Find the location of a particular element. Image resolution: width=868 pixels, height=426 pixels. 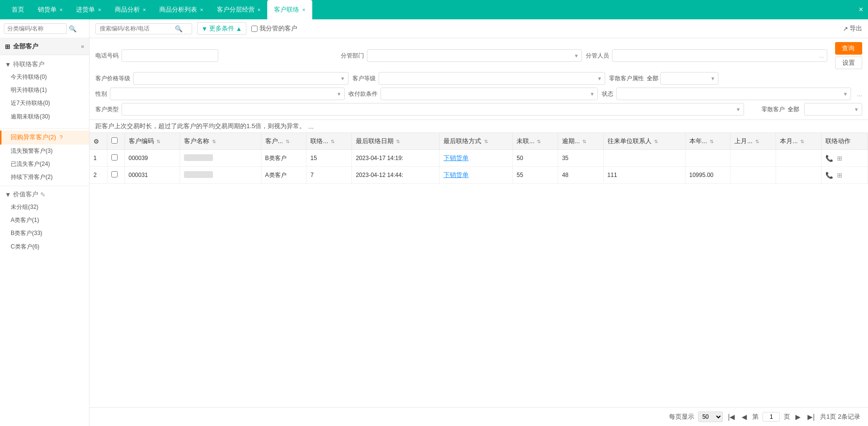

sidebar-all-customers: ⊞ 全部客户 « is located at coordinates (45, 46).